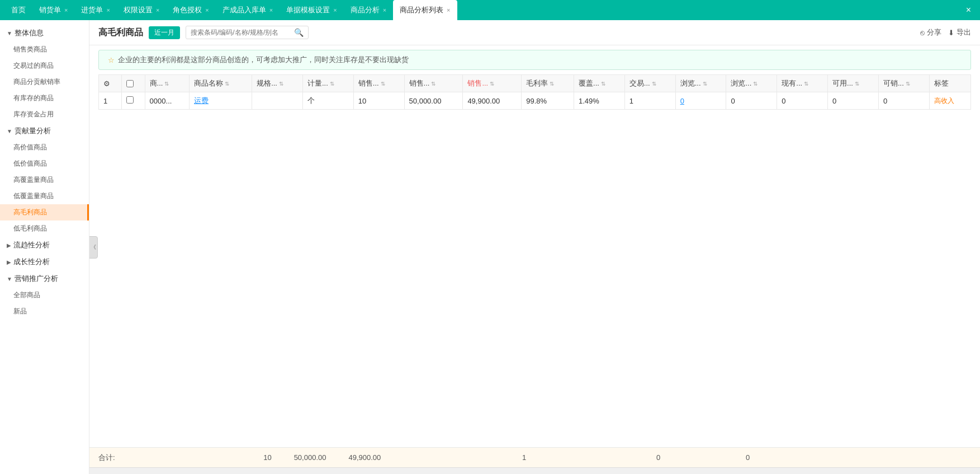 This screenshot has width=980, height=474. What do you see at coordinates (803, 84) in the screenshot?
I see `col-current-stock: 现有...⇅` at bounding box center [803, 84].